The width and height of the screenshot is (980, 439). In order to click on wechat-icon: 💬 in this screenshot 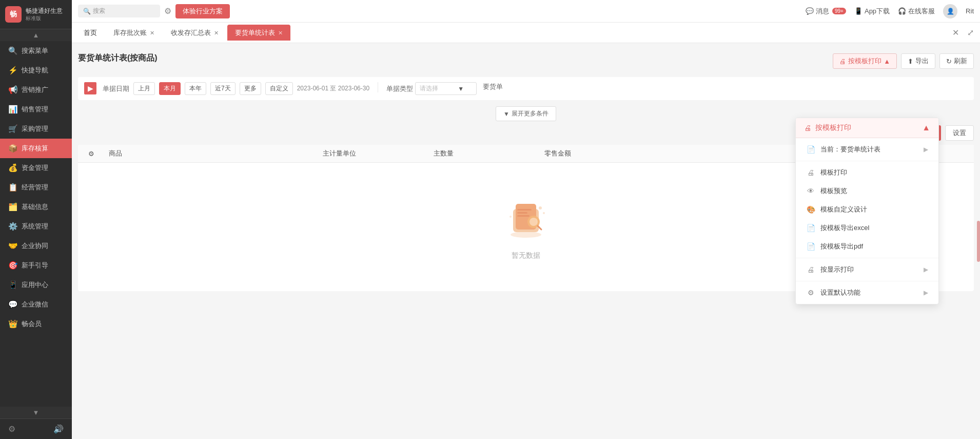, I will do `click(13, 304)`.